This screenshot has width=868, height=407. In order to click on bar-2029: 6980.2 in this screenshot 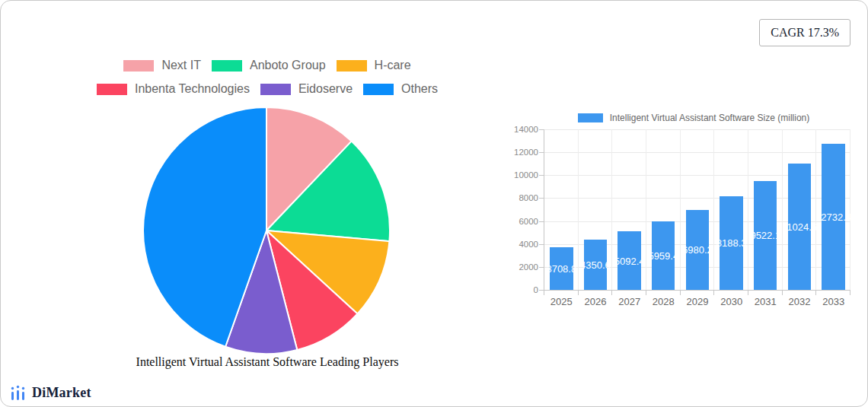, I will do `click(697, 250)`.